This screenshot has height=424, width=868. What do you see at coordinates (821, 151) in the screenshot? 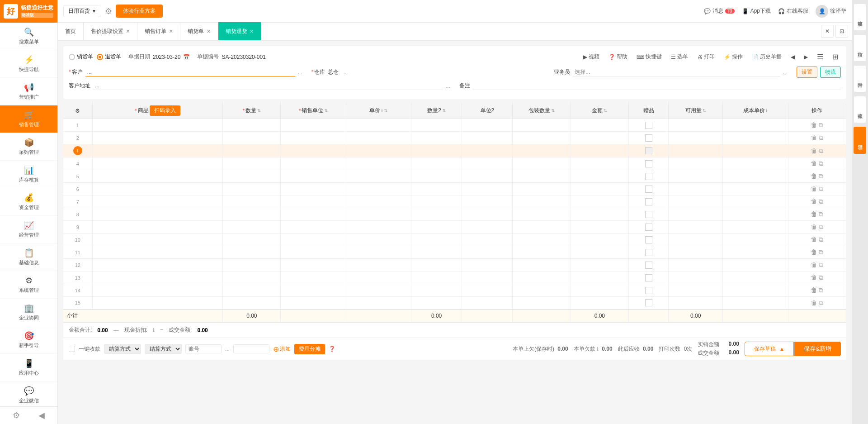
I see `copy-icon-active: ⧉` at bounding box center [821, 151].